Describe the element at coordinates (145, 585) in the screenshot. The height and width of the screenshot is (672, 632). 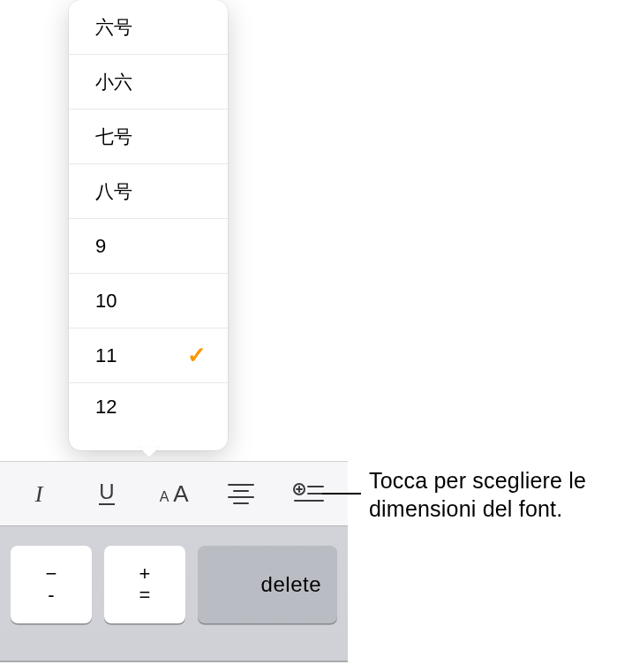
I see `plus-equals-key: + =` at that location.